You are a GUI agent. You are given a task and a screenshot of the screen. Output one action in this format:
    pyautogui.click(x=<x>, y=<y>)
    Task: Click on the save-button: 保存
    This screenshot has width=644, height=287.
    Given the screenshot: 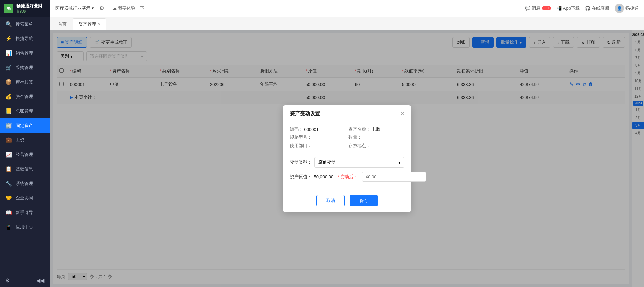 What is the action you would take?
    pyautogui.click(x=364, y=201)
    